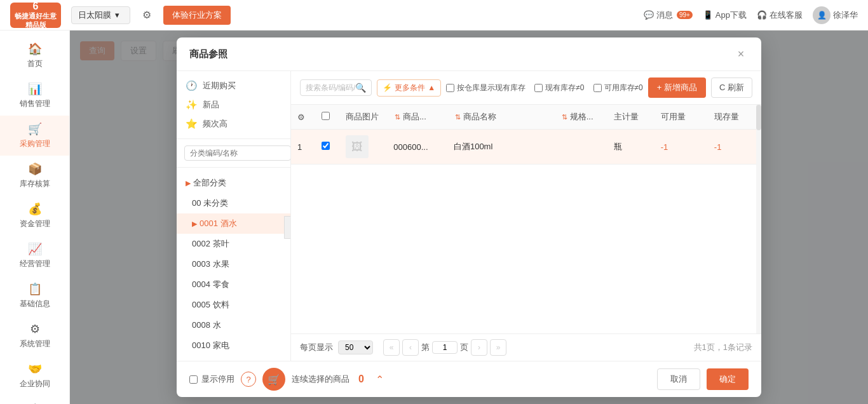  I want to click on messages-button: 💬 消息 99+, so click(668, 15).